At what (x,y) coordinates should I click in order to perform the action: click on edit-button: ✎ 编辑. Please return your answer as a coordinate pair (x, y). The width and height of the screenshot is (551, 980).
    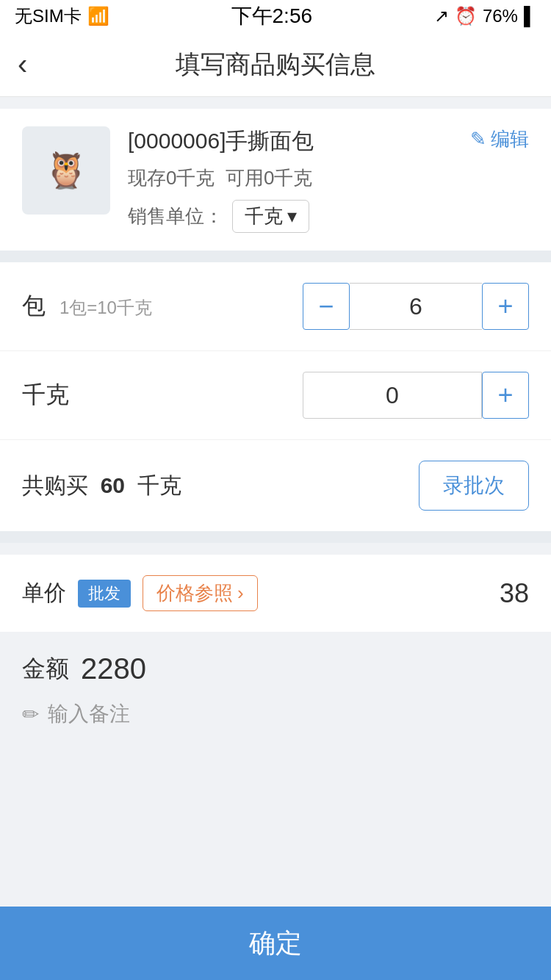
    Looking at the image, I should click on (500, 140).